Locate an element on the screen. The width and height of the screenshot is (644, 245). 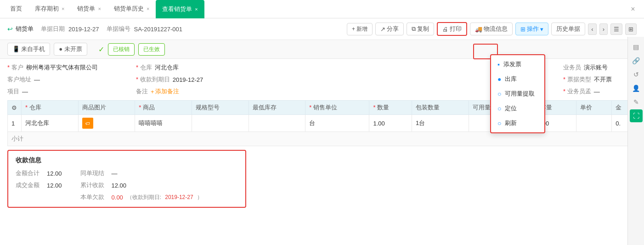
tab-bar: 首页 库存期初 × 销货单 × 销货单历史 × 查看销货单 × × is located at coordinates (322, 9).